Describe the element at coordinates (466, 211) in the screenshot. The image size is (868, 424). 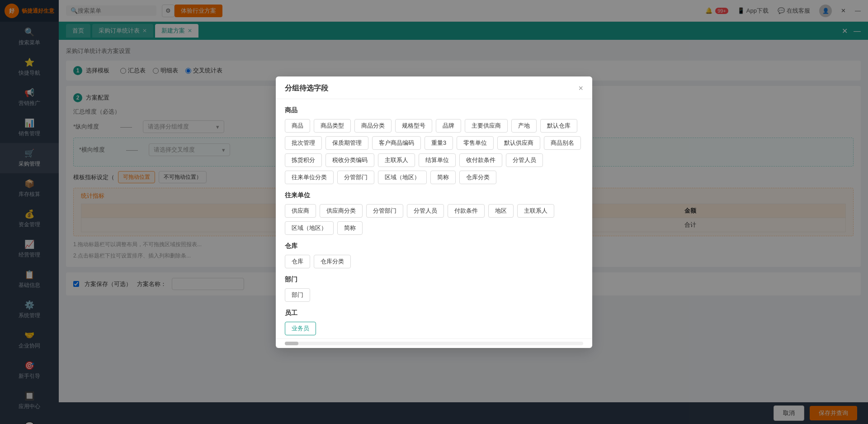
I see `field-tag-1-4: 付款条件` at that location.